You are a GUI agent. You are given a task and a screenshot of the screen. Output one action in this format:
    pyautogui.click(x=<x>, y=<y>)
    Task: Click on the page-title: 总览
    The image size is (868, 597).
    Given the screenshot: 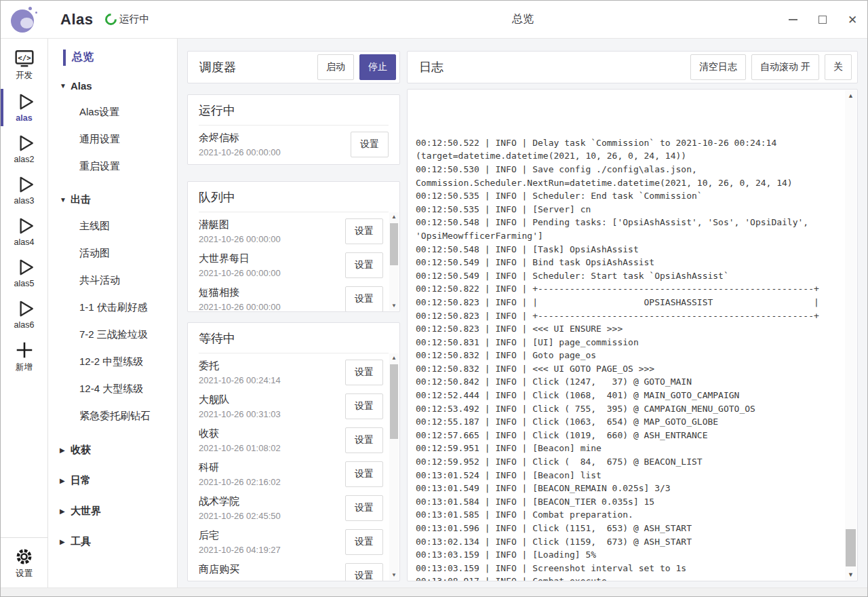 What is the action you would take?
    pyautogui.click(x=523, y=19)
    